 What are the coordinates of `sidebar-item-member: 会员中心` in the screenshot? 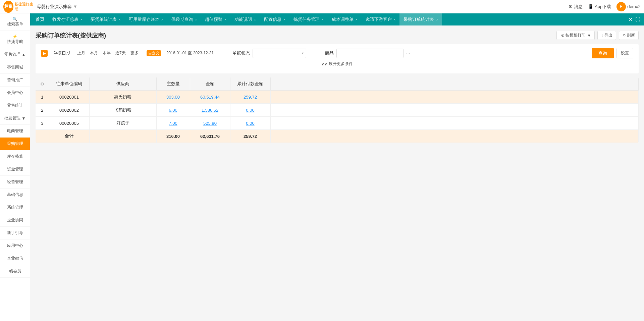 It's located at (15, 93).